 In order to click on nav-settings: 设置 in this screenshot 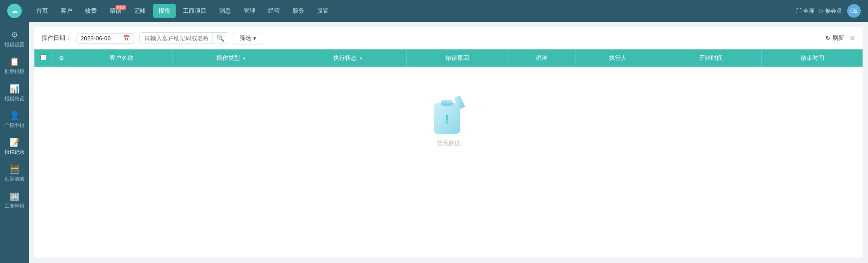, I will do `click(323, 11)`.